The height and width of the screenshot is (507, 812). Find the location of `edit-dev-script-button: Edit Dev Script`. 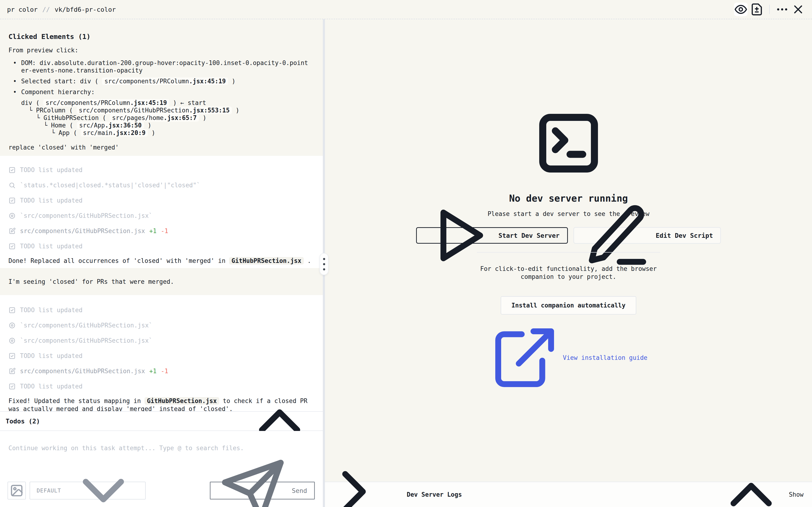

edit-dev-script-button: Edit Dev Script is located at coordinates (647, 235).